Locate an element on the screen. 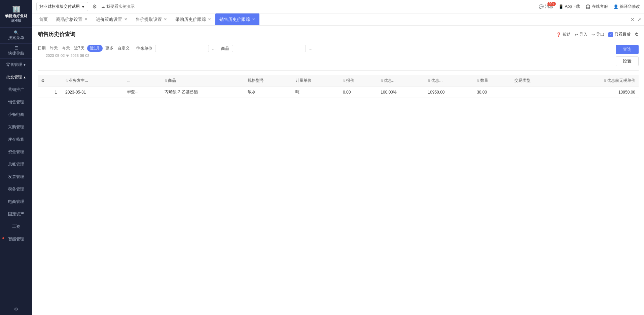 This screenshot has width=644, height=315. settings-filter-button: 设置 is located at coordinates (627, 61).